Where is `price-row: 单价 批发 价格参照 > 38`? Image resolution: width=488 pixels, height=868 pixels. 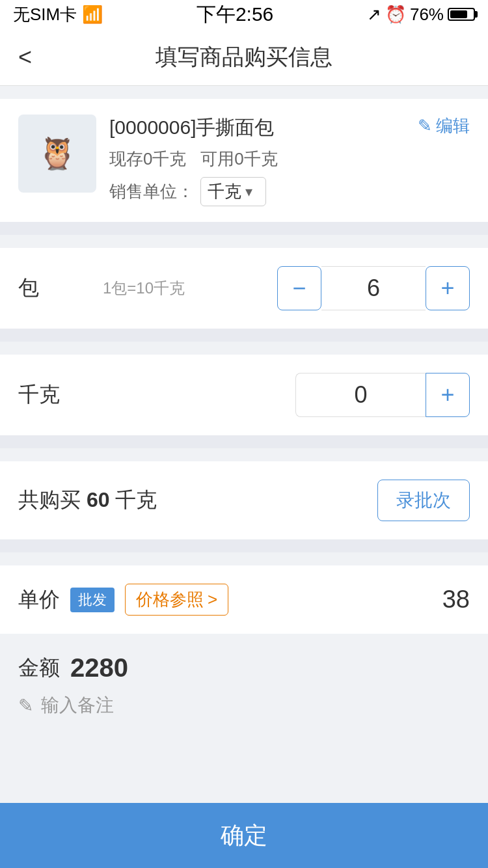 price-row: 单价 批发 价格参照 > 38 is located at coordinates (244, 600).